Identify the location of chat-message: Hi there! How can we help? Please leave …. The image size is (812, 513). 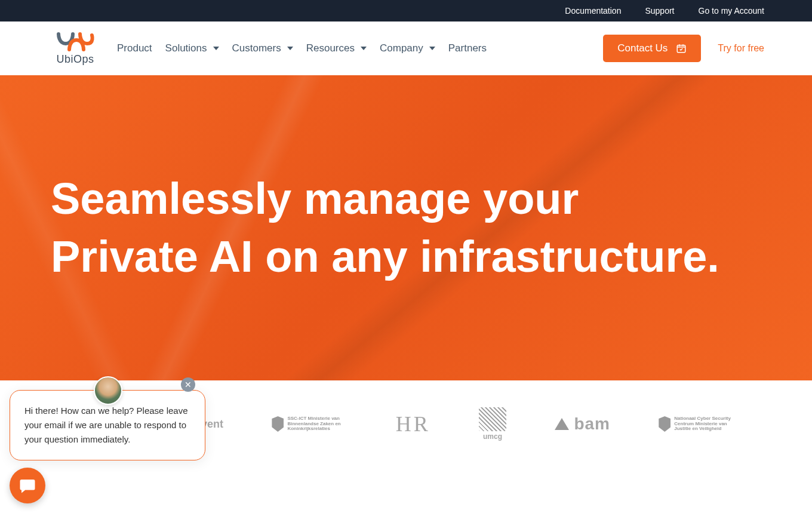
(107, 425).